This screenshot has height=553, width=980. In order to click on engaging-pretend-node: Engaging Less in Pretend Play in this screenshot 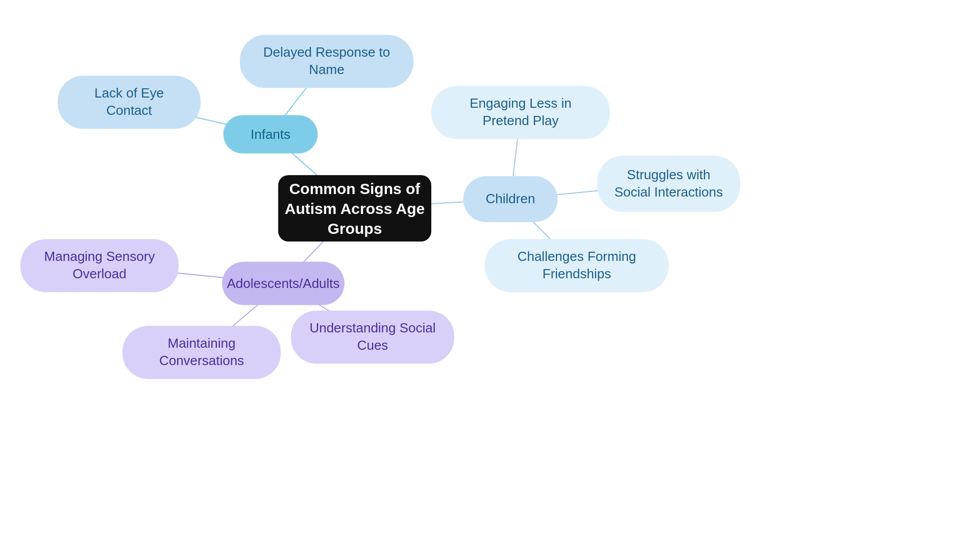, I will do `click(521, 112)`.